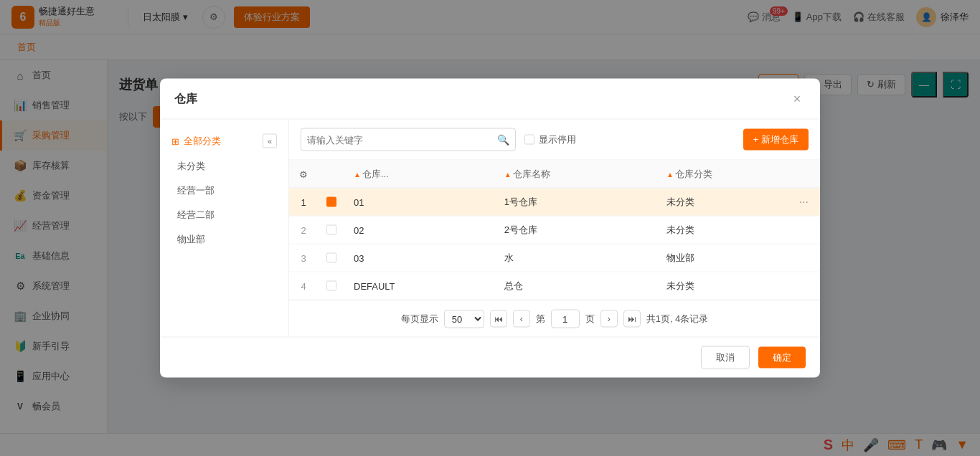 The width and height of the screenshot is (980, 456). I want to click on prev-page-button: ‹, so click(522, 319).